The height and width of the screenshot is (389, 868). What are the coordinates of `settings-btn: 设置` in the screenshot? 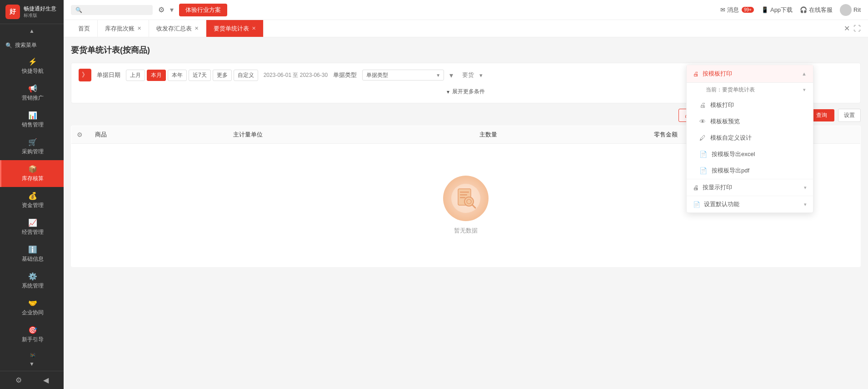 It's located at (849, 116).